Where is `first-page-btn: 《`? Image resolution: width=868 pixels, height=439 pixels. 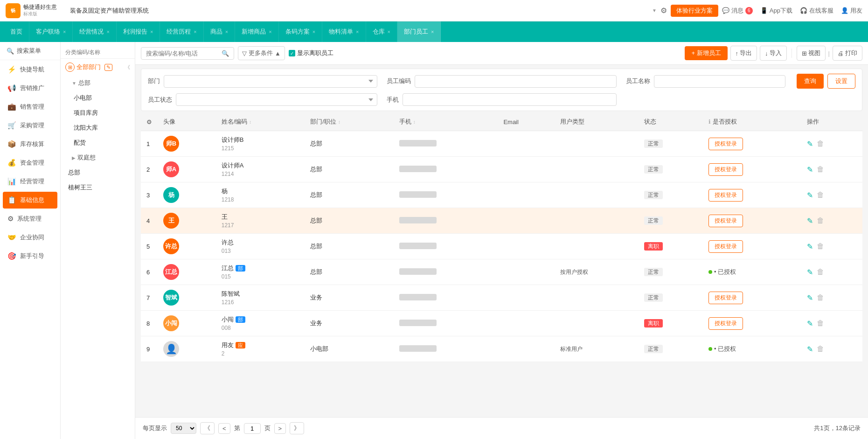 first-page-btn: 《 is located at coordinates (207, 428).